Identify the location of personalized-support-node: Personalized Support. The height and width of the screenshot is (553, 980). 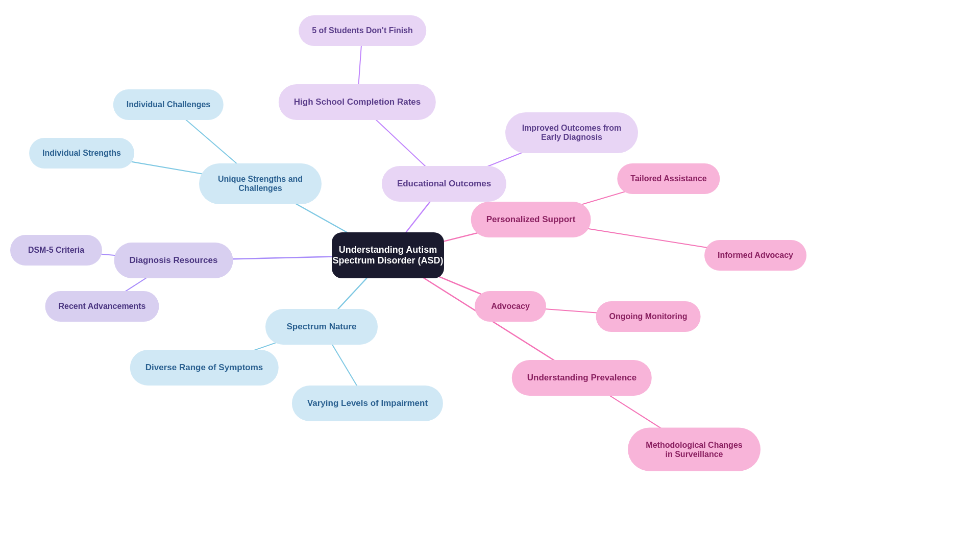
(531, 220).